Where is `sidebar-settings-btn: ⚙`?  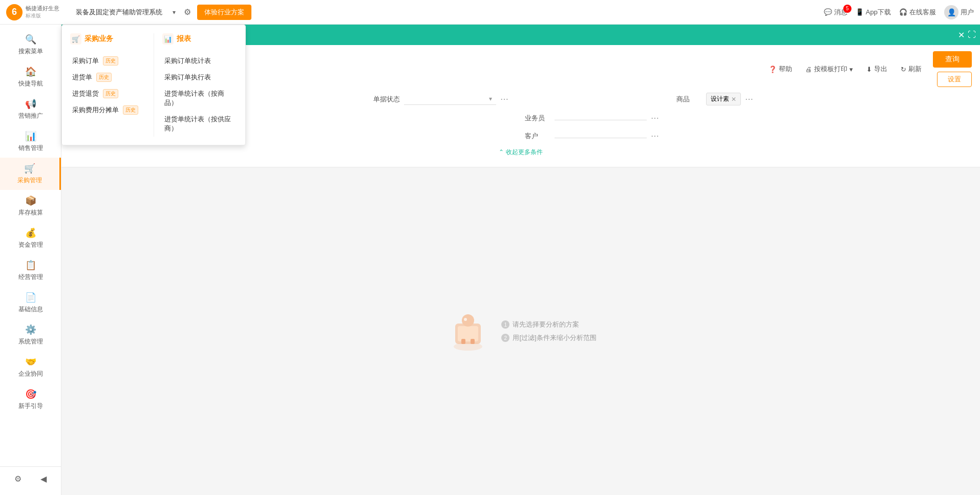 sidebar-settings-btn: ⚙ is located at coordinates (18, 479).